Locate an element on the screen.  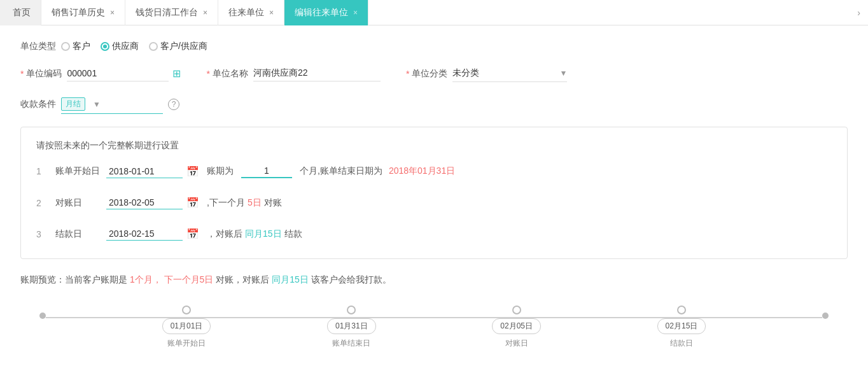
radio-circle-supplier is located at coordinates (105, 46).